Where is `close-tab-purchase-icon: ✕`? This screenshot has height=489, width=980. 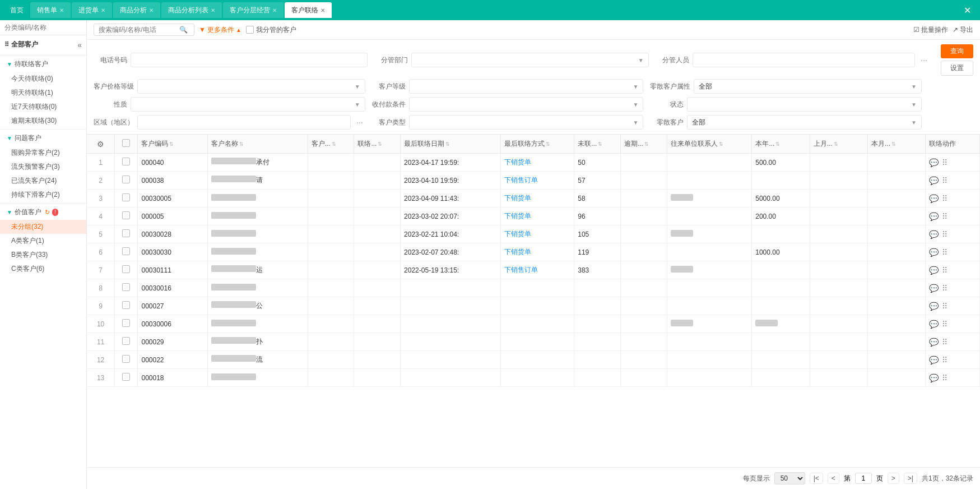 close-tab-purchase-icon: ✕ is located at coordinates (103, 10).